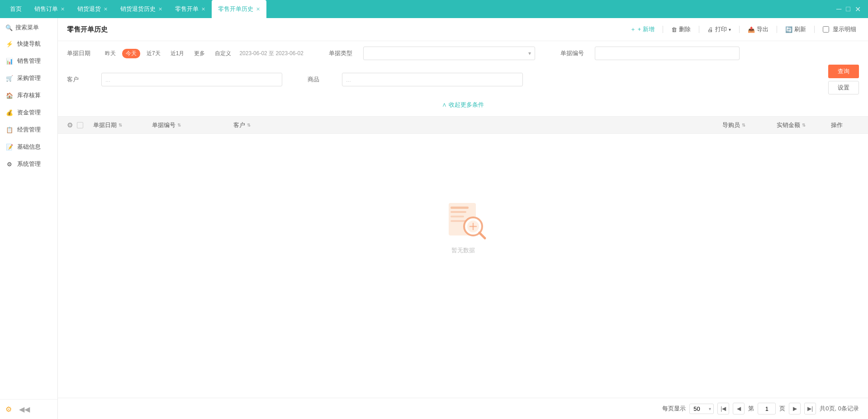 The height and width of the screenshot is (419, 868). I want to click on inventory-icon: 🏠, so click(9, 95).